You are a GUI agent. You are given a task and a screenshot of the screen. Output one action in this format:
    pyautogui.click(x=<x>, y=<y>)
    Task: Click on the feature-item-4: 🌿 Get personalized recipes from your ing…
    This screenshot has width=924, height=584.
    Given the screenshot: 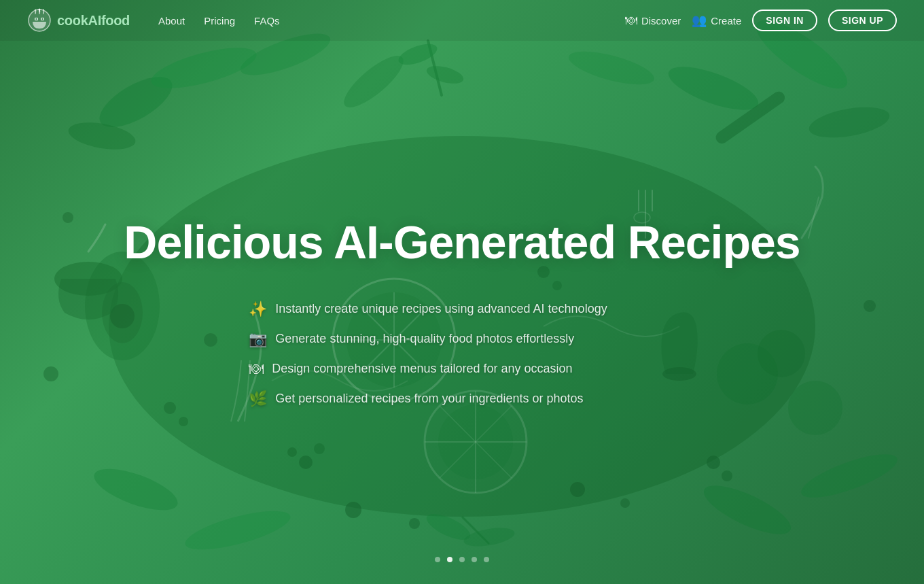 What is the action you would take?
    pyautogui.click(x=416, y=399)
    